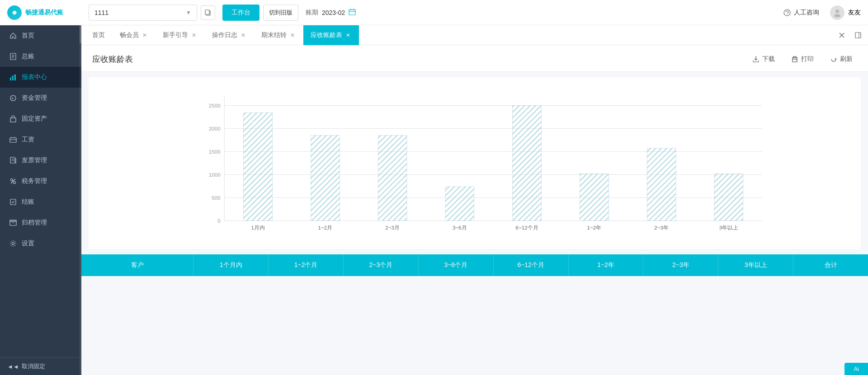 The height and width of the screenshot is (375, 868). Describe the element at coordinates (145, 35) in the screenshot. I see `tab-member-close: ✕` at that location.